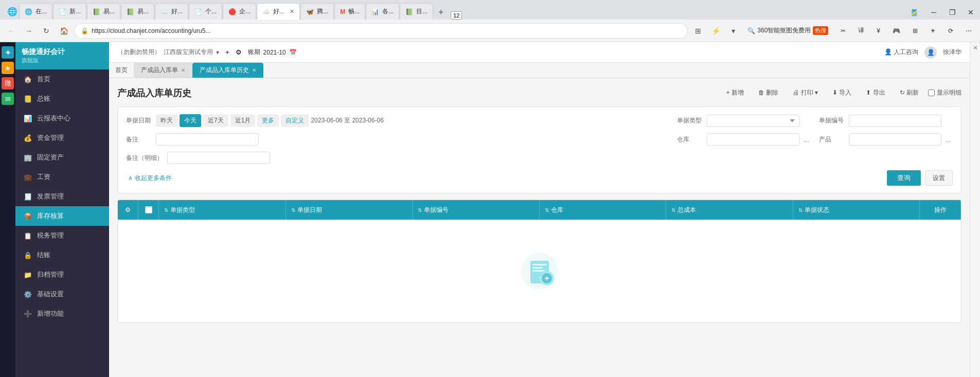 Image resolution: width=980 pixels, height=377 pixels. I want to click on doc-type-select, so click(753, 121).